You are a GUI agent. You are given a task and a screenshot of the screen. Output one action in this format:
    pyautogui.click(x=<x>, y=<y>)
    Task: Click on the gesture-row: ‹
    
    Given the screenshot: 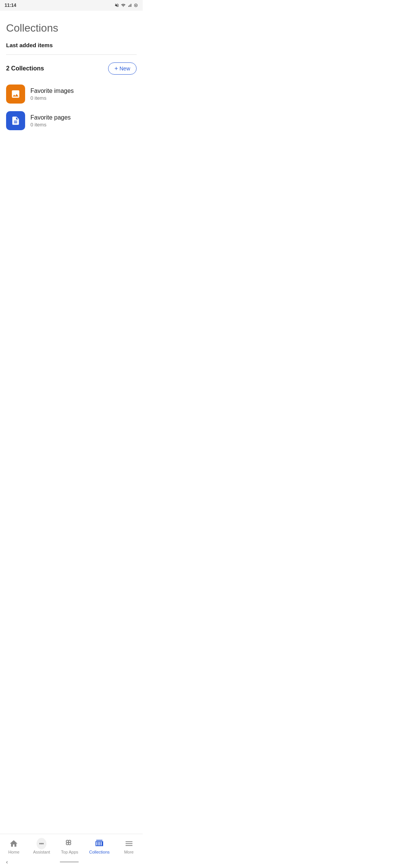 What is the action you would take?
    pyautogui.click(x=72, y=863)
    